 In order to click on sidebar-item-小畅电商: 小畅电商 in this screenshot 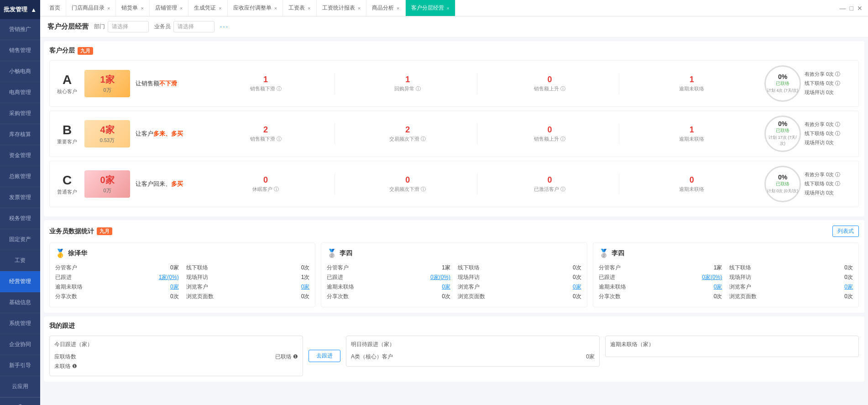, I will do `click(20, 72)`.